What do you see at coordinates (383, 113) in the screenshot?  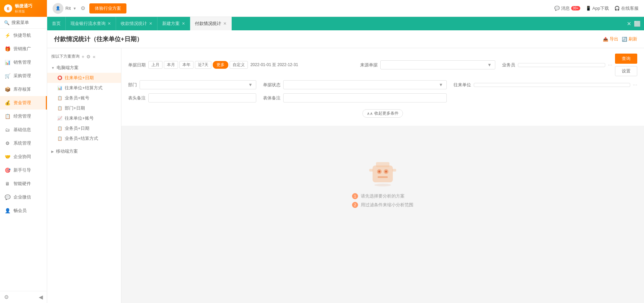 I see `collapse-row: ∧∧ 收起更多条件` at bounding box center [383, 113].